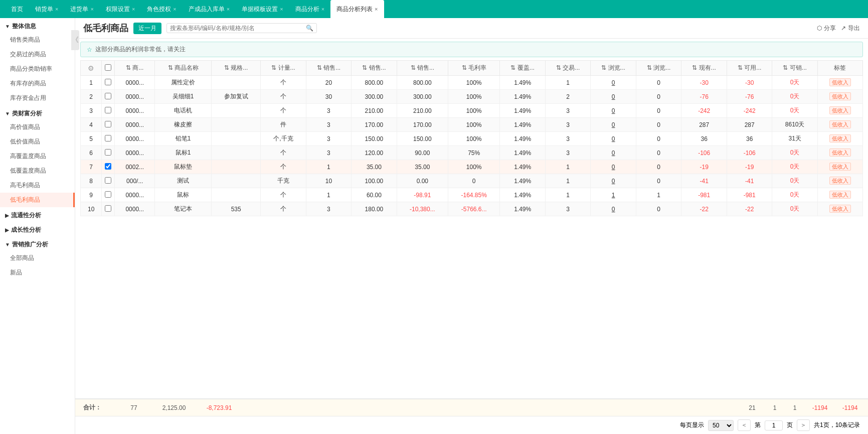 The width and height of the screenshot is (868, 434). Describe the element at coordinates (523, 68) in the screenshot. I see `coverage-column-header: ⇅ 覆盖...` at that location.